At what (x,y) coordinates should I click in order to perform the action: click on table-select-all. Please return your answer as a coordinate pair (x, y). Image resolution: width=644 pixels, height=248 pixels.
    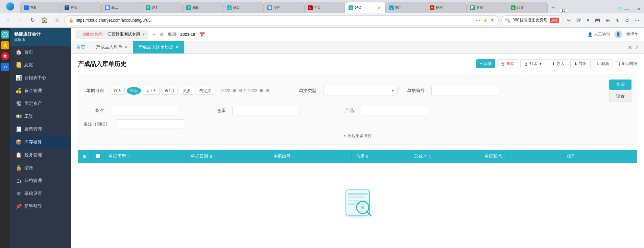
    Looking at the image, I should click on (98, 156).